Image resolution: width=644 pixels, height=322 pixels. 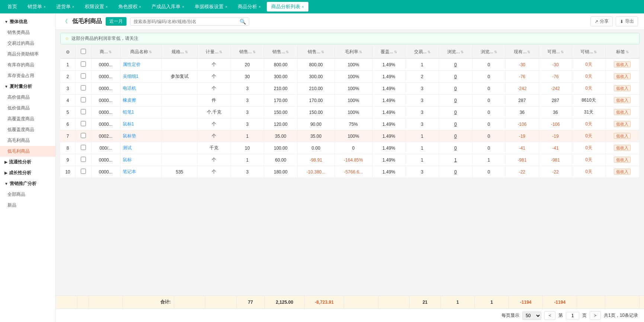 What do you see at coordinates (622, 52) in the screenshot?
I see `col-tag: 标签⇅` at bounding box center [622, 52].